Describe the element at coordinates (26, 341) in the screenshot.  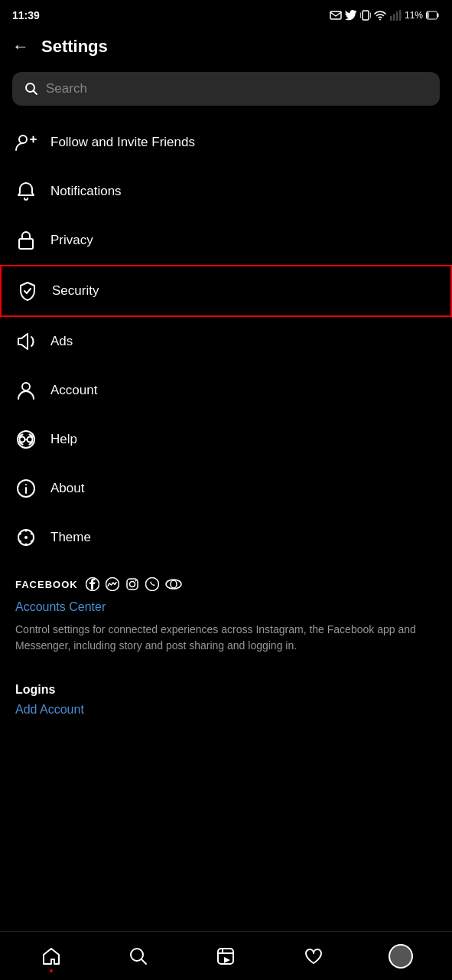
I see `megaphone-icon` at that location.